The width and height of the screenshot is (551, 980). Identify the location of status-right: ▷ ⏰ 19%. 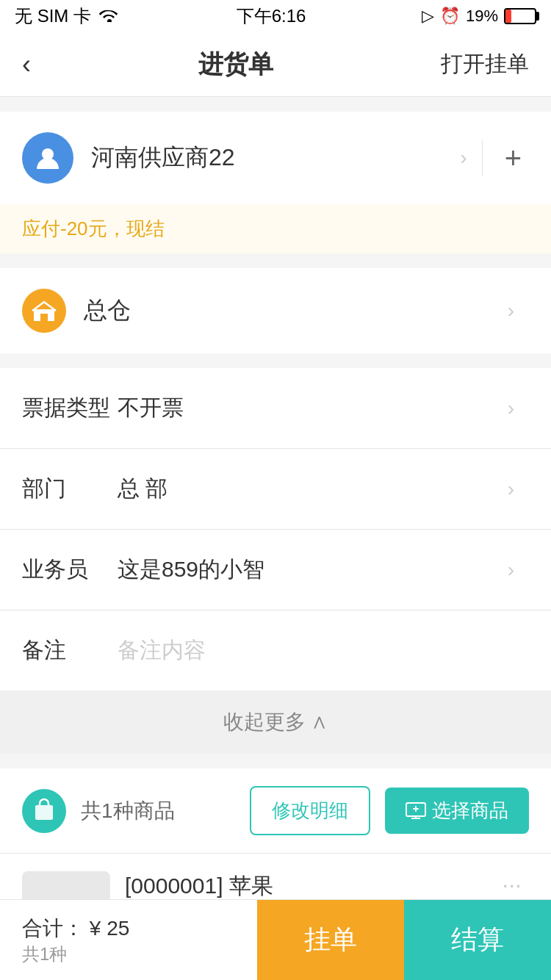
(479, 16).